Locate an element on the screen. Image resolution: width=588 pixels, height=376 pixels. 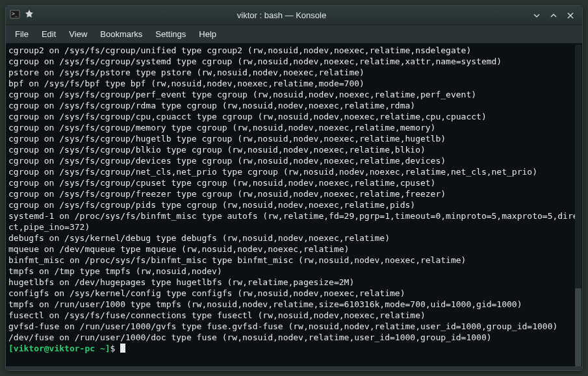
terminal-line: gvfsd-fuse on /run/user/1000/gvfs type f… is located at coordinates (294, 326).